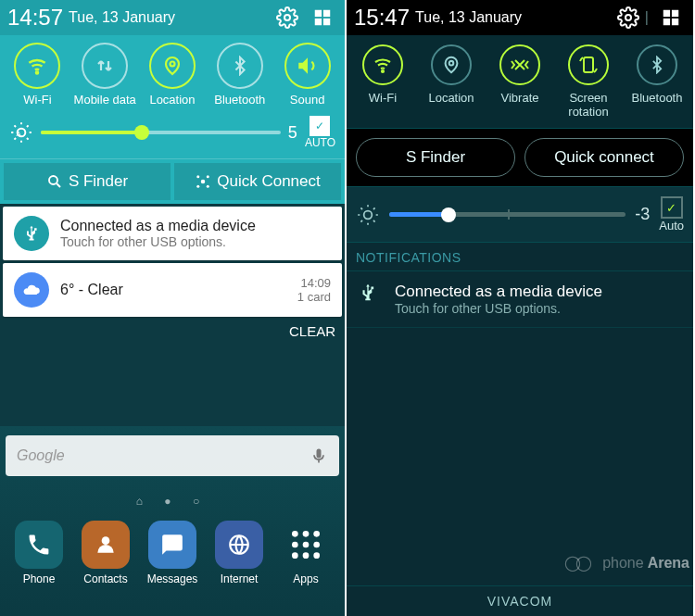  I want to click on dock-apps: Apps, so click(306, 553).